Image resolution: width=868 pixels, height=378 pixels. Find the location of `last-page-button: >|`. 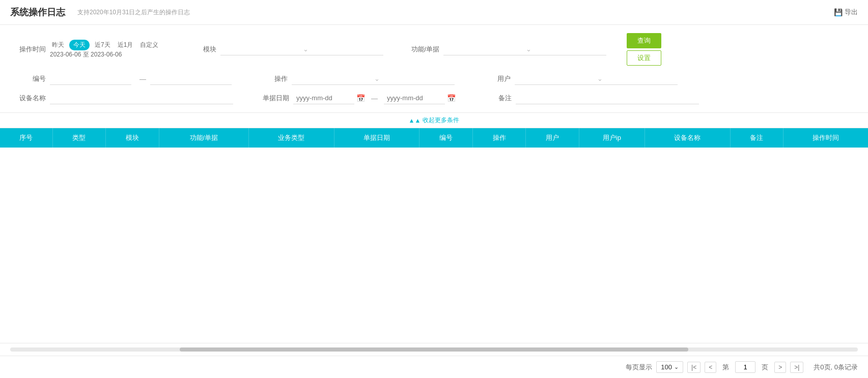

last-page-button: >| is located at coordinates (797, 367).